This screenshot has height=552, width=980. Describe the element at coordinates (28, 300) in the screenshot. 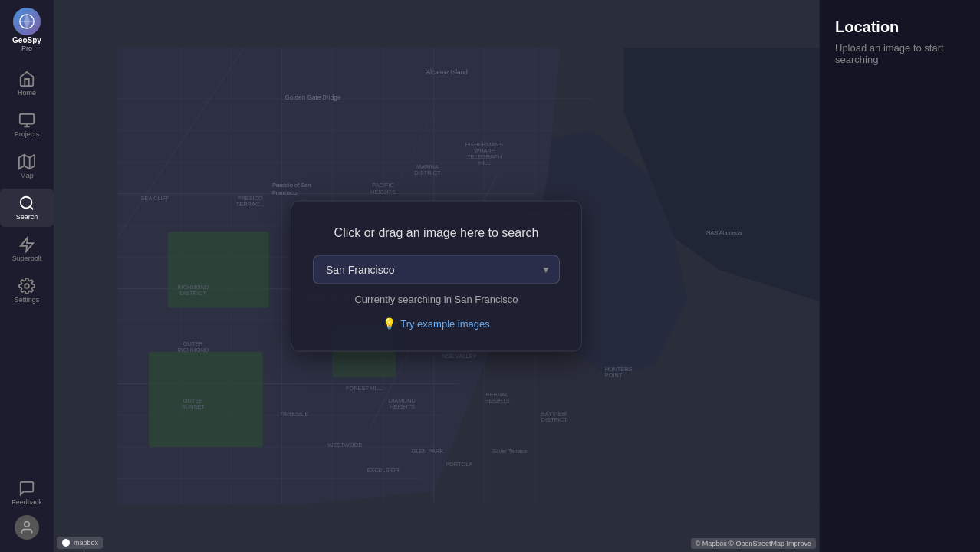

I see `settings-label: Settings` at that location.